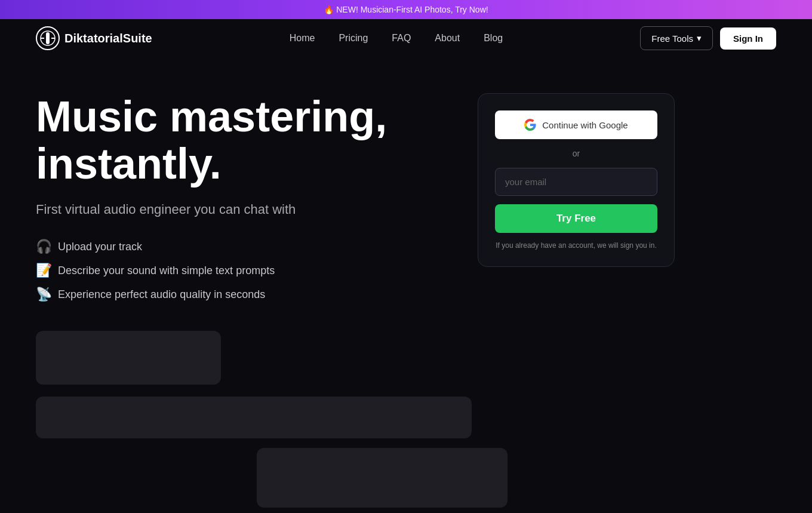 The image size is (812, 513). Describe the element at coordinates (576, 153) in the screenshot. I see `divider-or: or` at that location.